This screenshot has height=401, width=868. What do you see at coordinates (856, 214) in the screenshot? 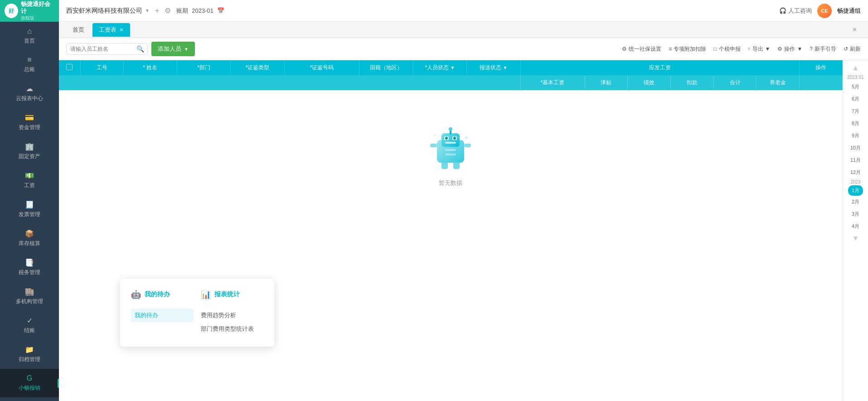
I see `timeline-item-mar: 3月` at bounding box center [856, 214].